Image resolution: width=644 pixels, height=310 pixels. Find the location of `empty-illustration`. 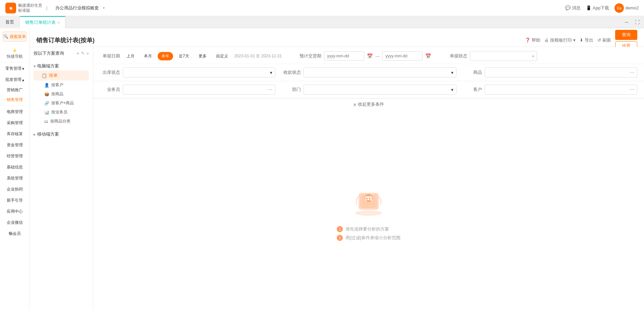

empty-illustration is located at coordinates (369, 200).